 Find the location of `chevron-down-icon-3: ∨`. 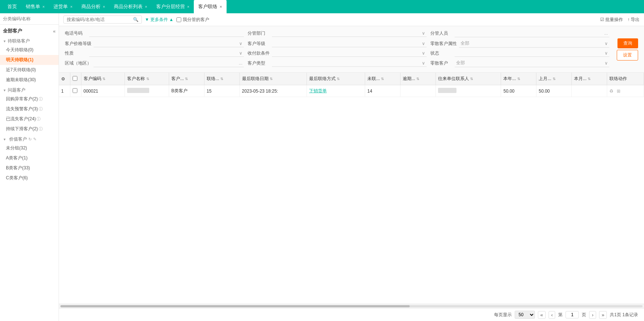

chevron-down-icon-3: ∨ is located at coordinates (424, 44).